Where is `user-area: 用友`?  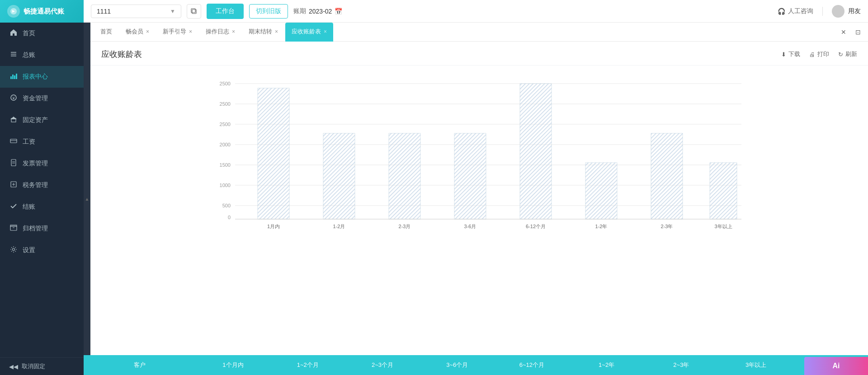 user-area: 用友 is located at coordinates (846, 11).